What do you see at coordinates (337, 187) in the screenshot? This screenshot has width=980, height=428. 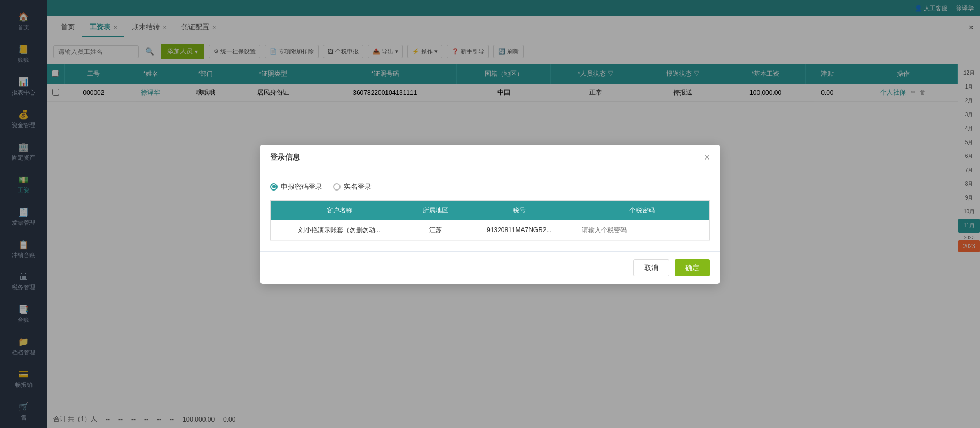 I see `radio-realname-dot` at bounding box center [337, 187].